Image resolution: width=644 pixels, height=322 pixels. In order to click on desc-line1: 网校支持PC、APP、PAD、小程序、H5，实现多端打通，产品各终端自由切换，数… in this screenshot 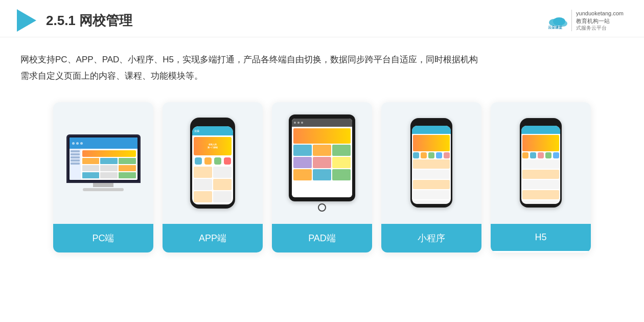, I will do `click(322, 60)`.